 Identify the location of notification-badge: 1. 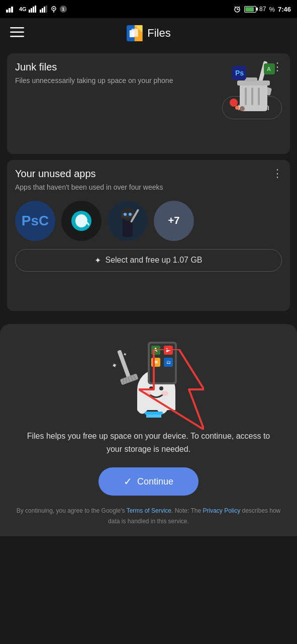
(63, 9).